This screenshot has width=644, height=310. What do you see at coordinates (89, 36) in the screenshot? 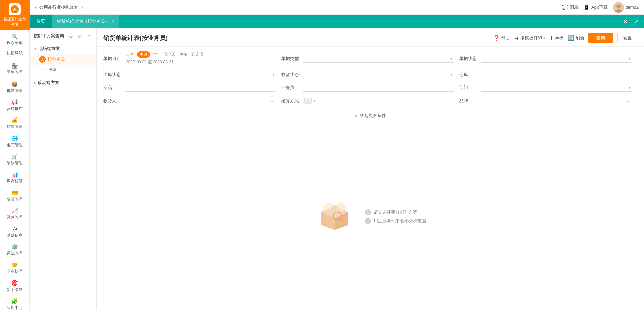
I see `filter-collapse-icon: «` at bounding box center [89, 36].